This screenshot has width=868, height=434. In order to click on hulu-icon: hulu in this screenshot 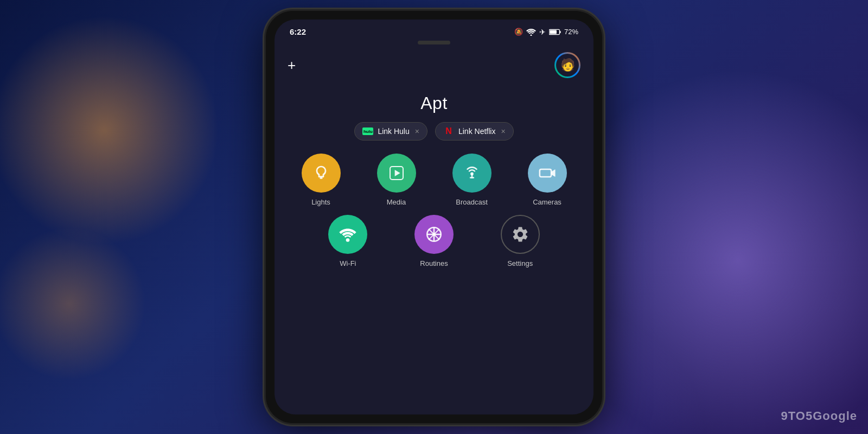, I will do `click(368, 131)`.